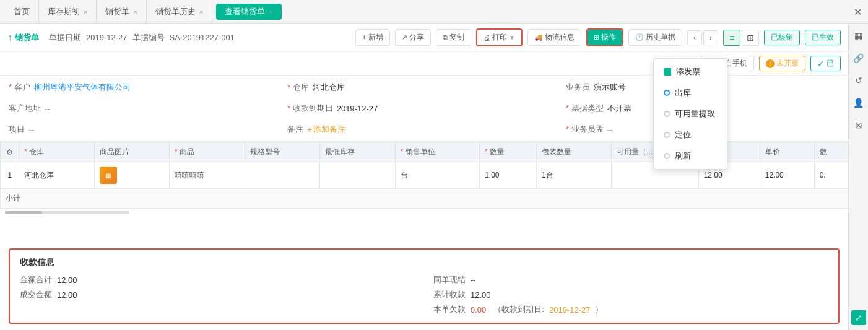  I want to click on transaction-amount-label: 成交金额, so click(36, 295).